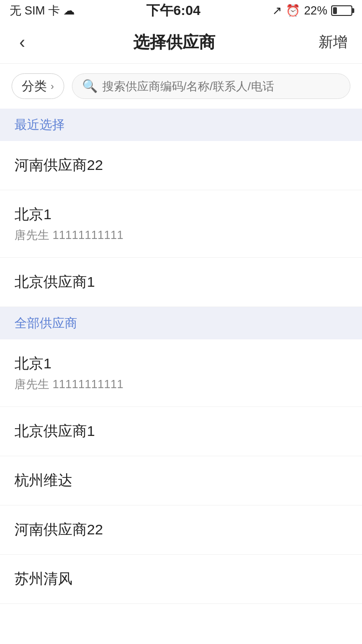 This screenshot has width=362, height=644. Describe the element at coordinates (277, 11) in the screenshot. I see `location-icon: ↗` at that location.